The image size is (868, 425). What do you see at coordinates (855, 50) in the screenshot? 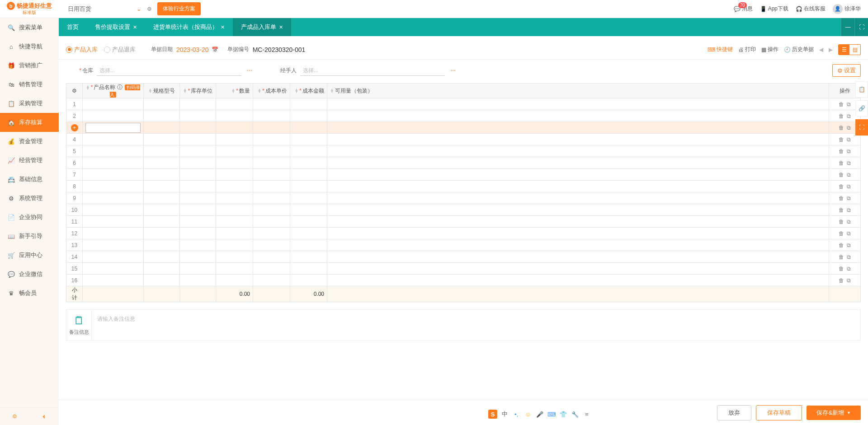
I see `view-card-button: ▤` at bounding box center [855, 50].